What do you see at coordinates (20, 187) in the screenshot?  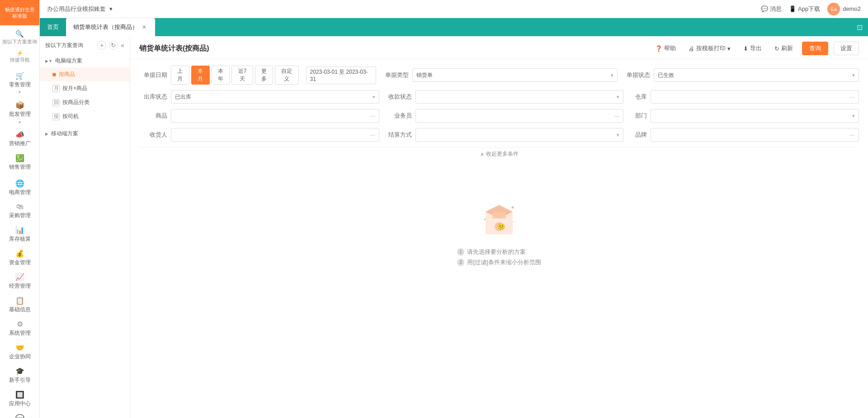 I see `sidebar-item-ecom: 🌐 电商管理` at bounding box center [20, 187].